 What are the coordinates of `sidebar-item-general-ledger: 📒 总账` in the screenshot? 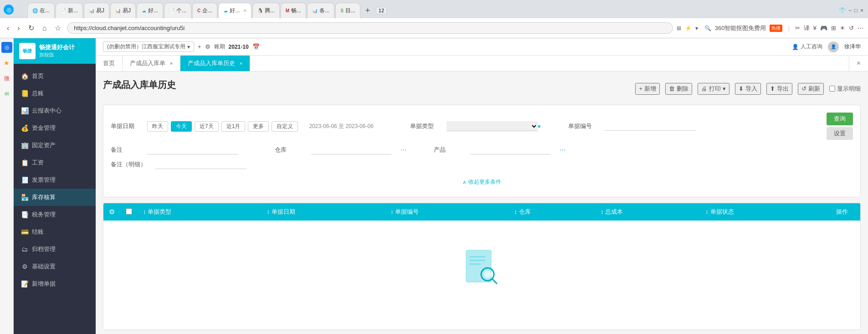 It's located at (55, 93).